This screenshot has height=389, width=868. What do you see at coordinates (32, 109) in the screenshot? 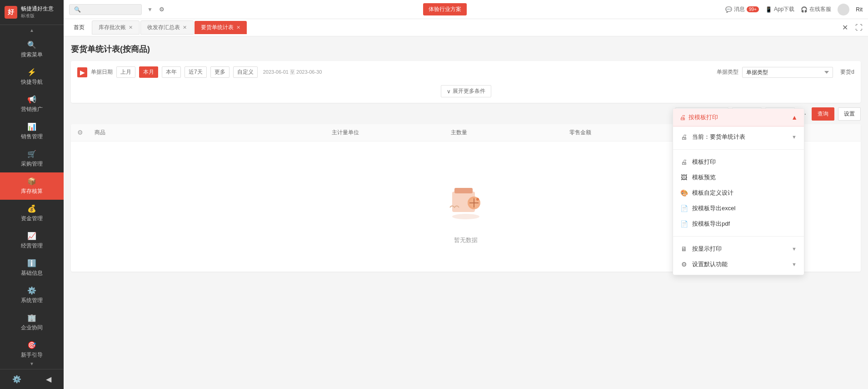
I see `sidebar-item-label: 营销推广` at bounding box center [32, 109].